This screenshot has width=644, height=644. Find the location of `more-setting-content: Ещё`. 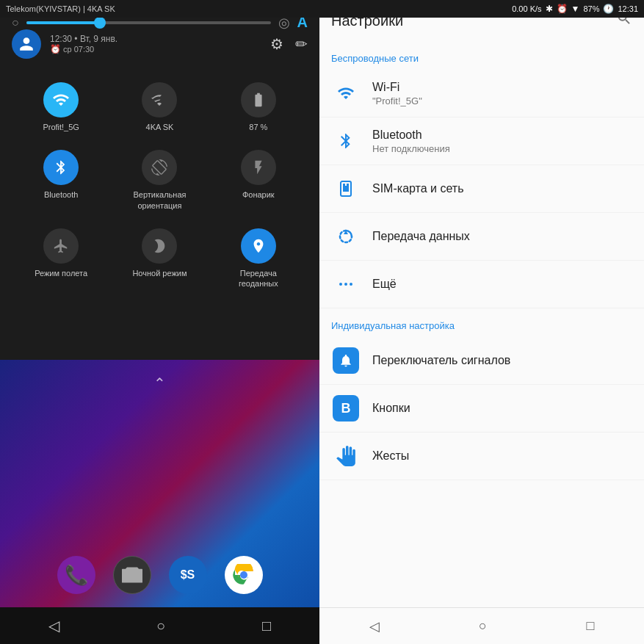

more-setting-content: Ещё is located at coordinates (385, 284).